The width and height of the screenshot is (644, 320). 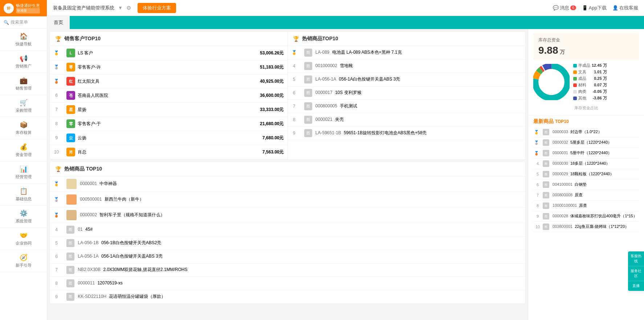 I want to click on product-code: 0000001, so click(x=89, y=184).